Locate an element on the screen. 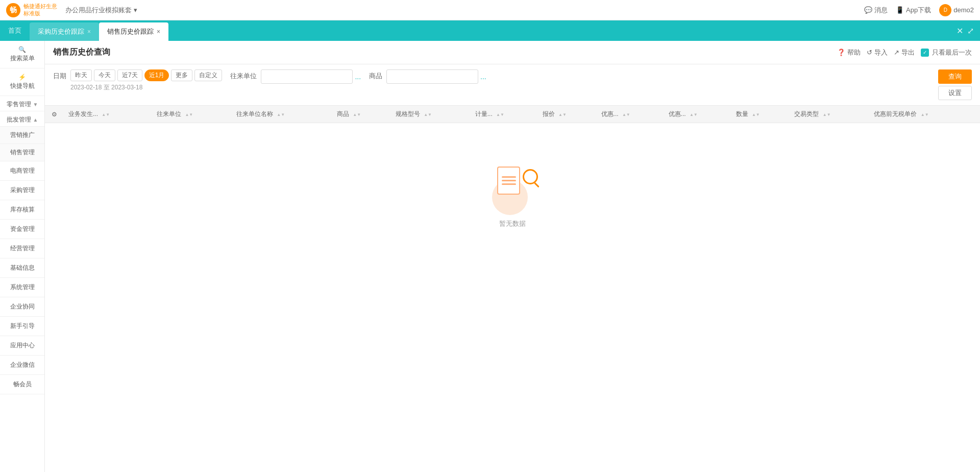 Image resolution: width=980 pixels, height=472 pixels. product-filter-group: 商品 ... is located at coordinates (428, 77).